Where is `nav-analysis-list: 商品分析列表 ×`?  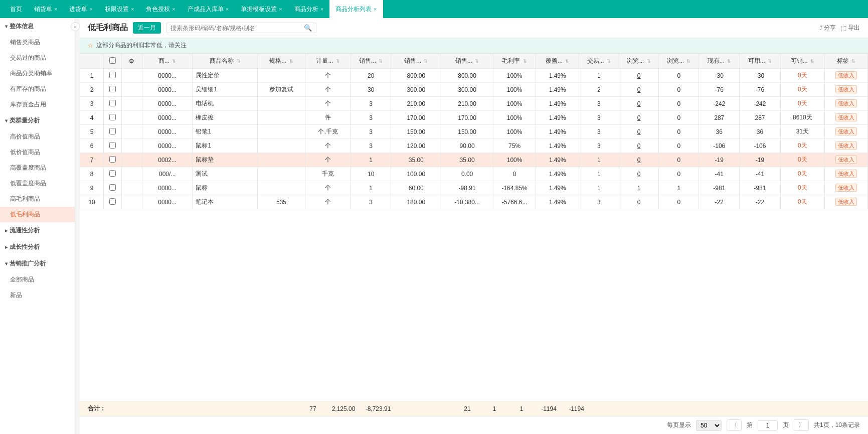 nav-analysis-list: 商品分析列表 × is located at coordinates (356, 9).